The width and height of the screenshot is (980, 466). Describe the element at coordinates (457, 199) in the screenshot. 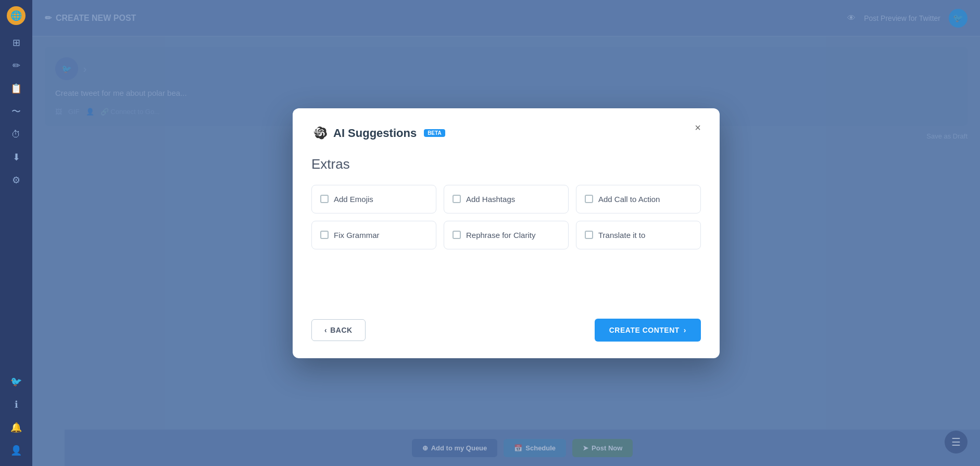

I see `add-hashtags-checkbox` at that location.